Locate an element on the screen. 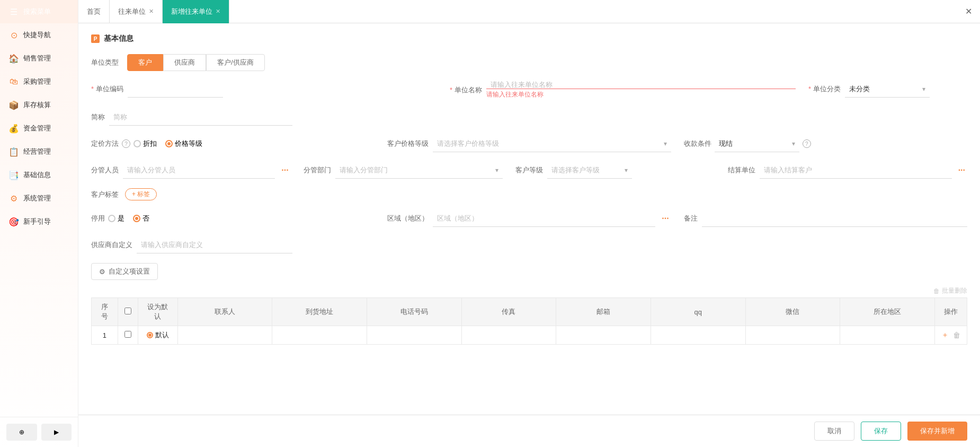 The image size is (980, 447). cancel-button: 取消 is located at coordinates (834, 431).